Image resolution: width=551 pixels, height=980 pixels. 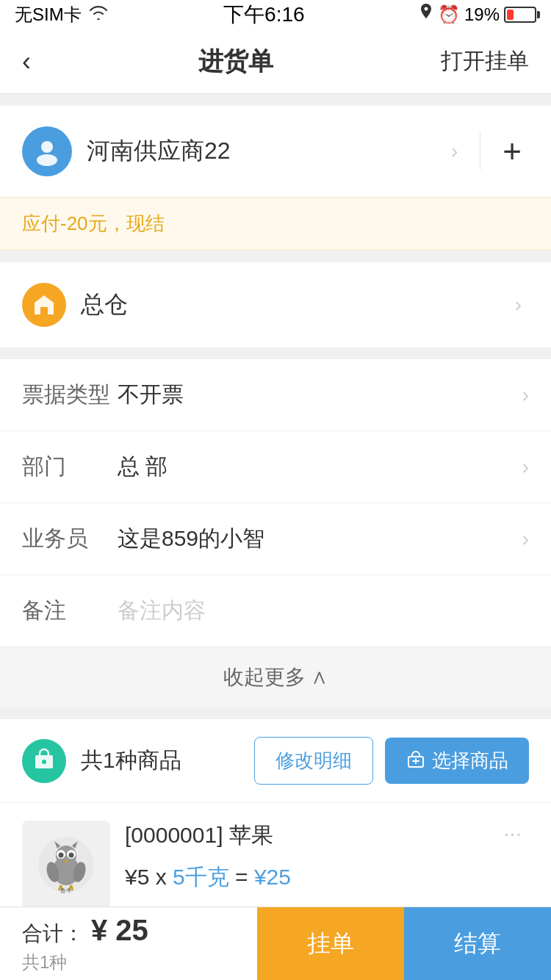 I want to click on nav-bar: ‹ 进货单 打开挂单, so click(x=276, y=62).